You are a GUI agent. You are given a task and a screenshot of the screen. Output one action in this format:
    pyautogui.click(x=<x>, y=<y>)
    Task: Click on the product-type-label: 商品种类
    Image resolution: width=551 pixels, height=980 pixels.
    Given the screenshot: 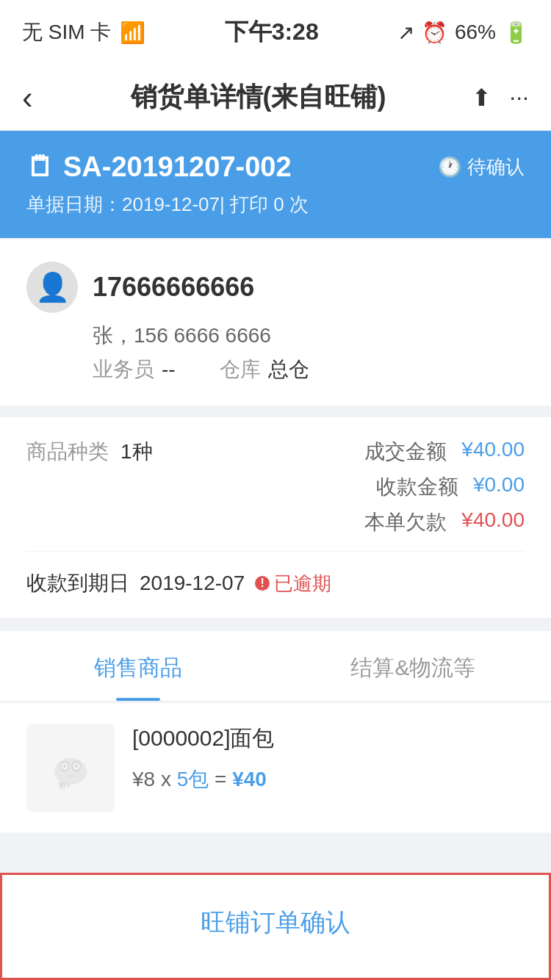 What is the action you would take?
    pyautogui.click(x=68, y=452)
    